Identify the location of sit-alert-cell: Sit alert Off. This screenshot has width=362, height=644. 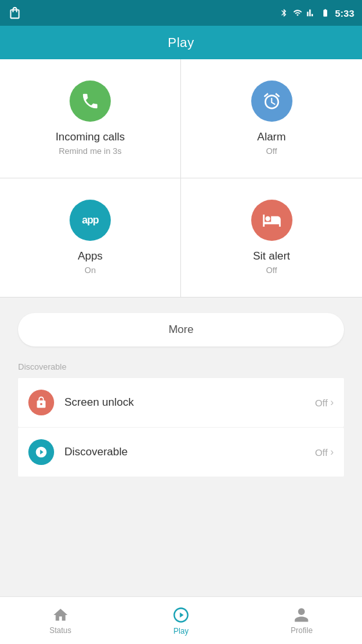
(272, 238).